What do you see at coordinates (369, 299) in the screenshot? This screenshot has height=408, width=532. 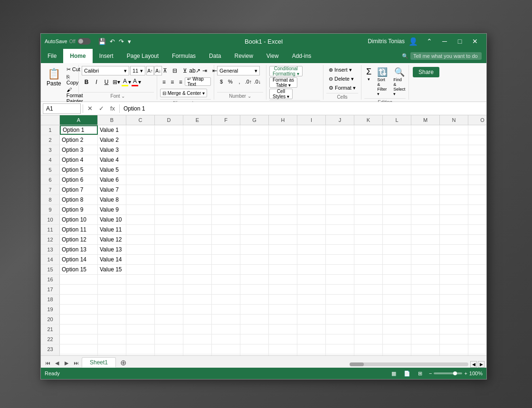 I see `cell-18-K` at bounding box center [369, 299].